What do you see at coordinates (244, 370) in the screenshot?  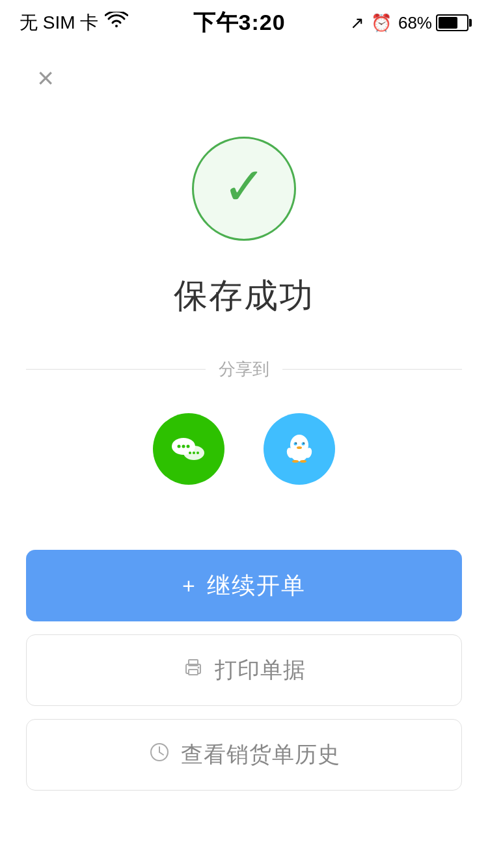 I see `share-label: 分享到` at bounding box center [244, 370].